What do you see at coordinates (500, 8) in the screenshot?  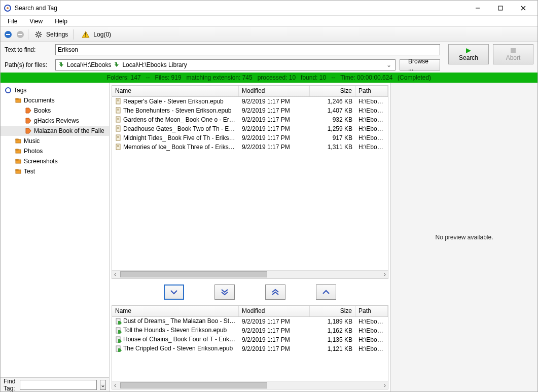 I see `maximize-button` at bounding box center [500, 8].